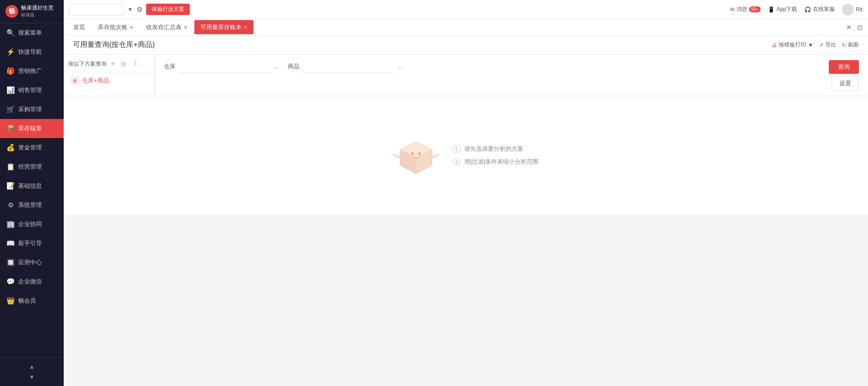  Describe the element at coordinates (850, 45) in the screenshot. I see `refresh-button: ↻ 刷新` at that location.